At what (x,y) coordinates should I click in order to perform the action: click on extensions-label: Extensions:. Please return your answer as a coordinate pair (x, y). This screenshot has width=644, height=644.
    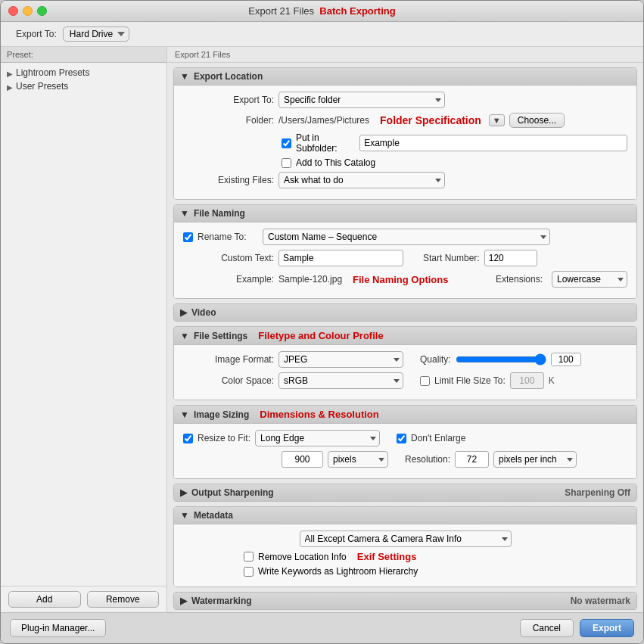
    Looking at the image, I should click on (519, 279).